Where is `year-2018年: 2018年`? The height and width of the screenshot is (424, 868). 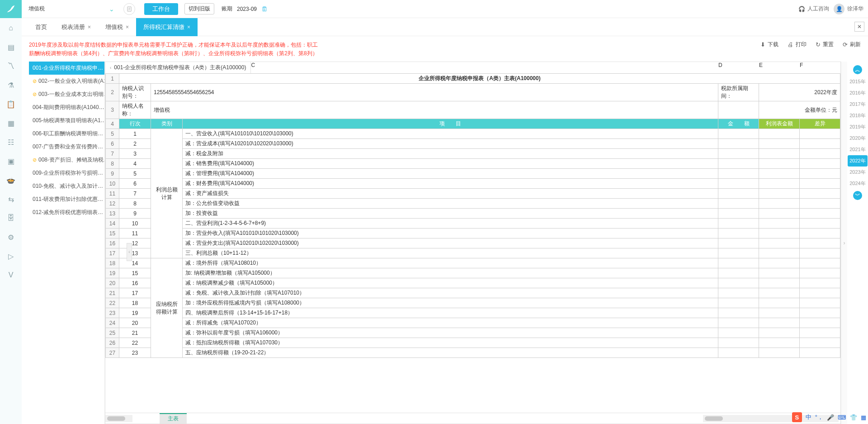 year-2018年: 2018年 is located at coordinates (857, 116).